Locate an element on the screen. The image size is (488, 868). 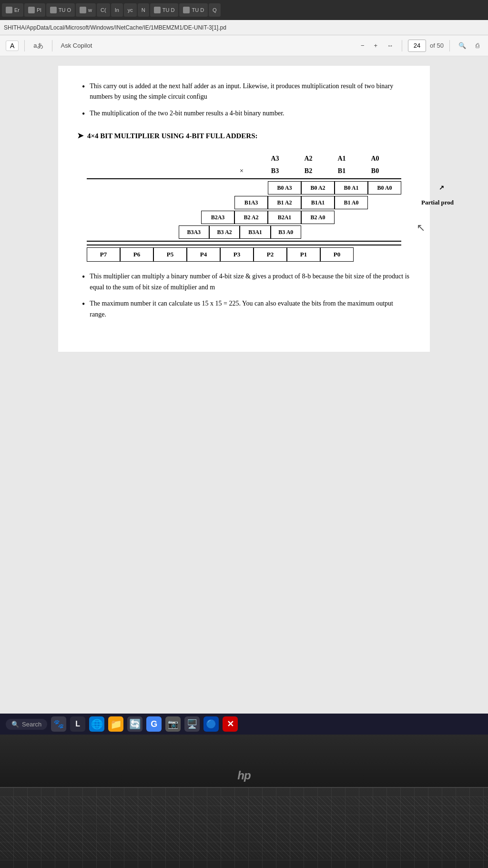
partial-products-container: B0 A3 B0 A2 B0 A1 B0 A0 ↗ B1A3 B1 A2 B1A… is located at coordinates (244, 210).